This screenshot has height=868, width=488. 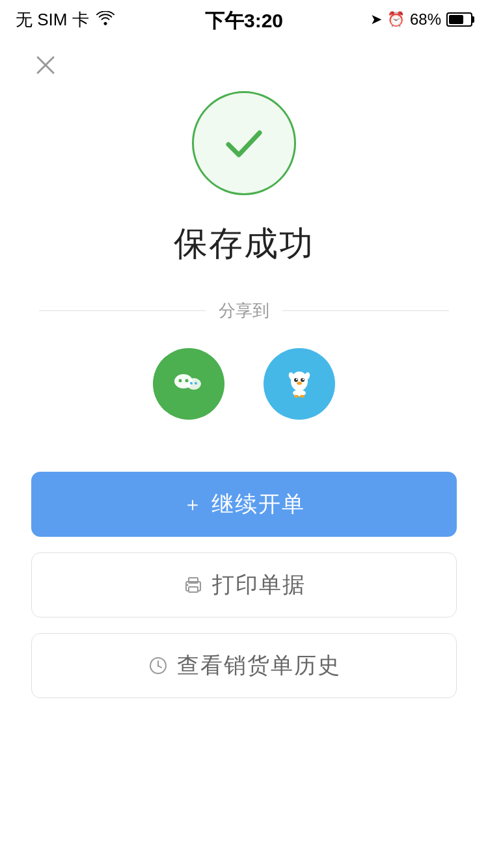 What do you see at coordinates (244, 21) in the screenshot?
I see `status-time: 下午3:20` at bounding box center [244, 21].